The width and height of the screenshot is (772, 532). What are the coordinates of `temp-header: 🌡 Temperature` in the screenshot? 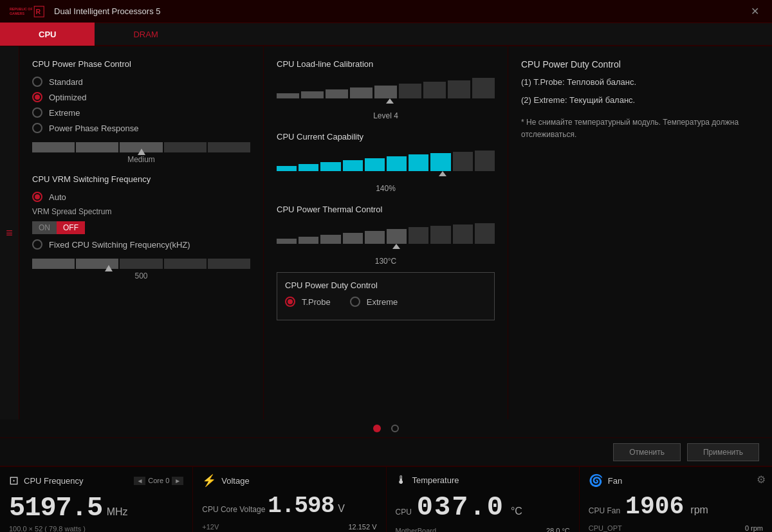 It's located at (482, 480).